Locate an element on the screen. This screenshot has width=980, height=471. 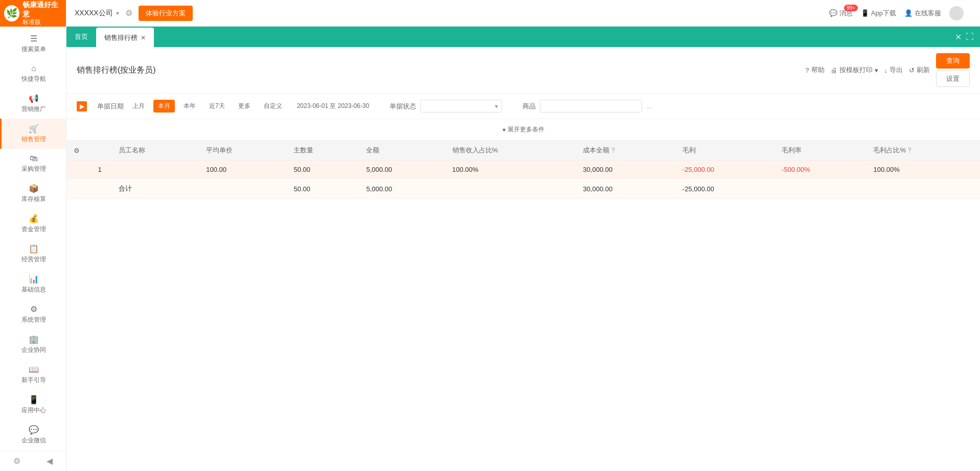
tab-home-label: 首页 is located at coordinates (81, 37).